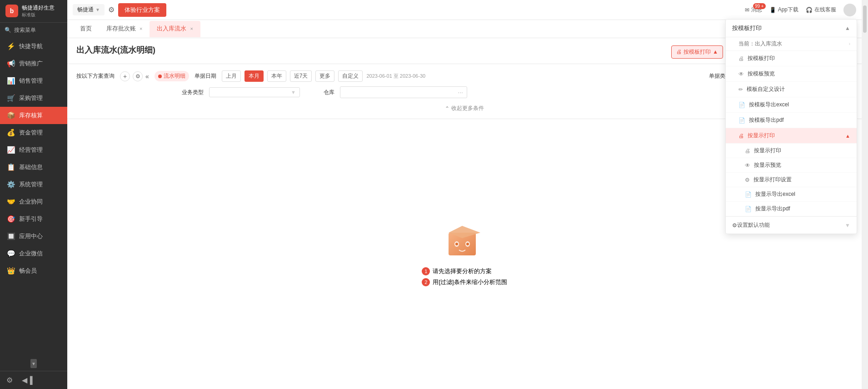 The image size is (868, 389). I want to click on sidebar-item-system: ⚙️ 系统管理, so click(34, 185).